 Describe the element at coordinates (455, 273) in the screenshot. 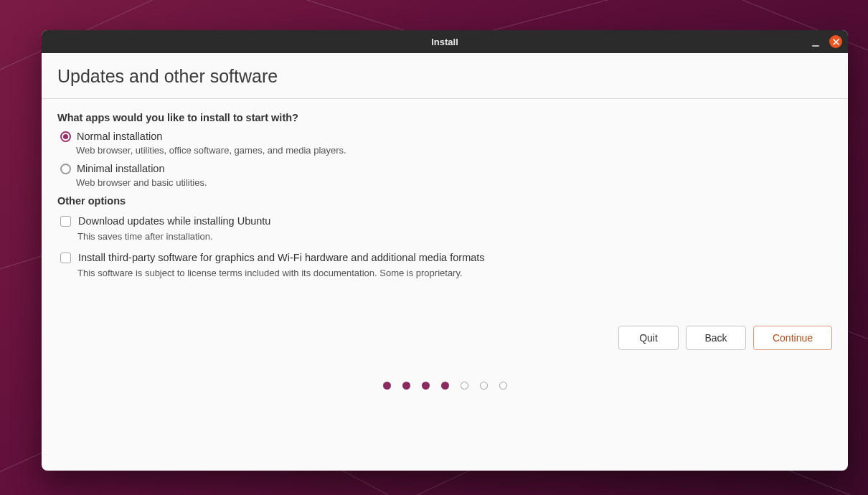

I see `third-party-description: This software is subject to license term…` at that location.